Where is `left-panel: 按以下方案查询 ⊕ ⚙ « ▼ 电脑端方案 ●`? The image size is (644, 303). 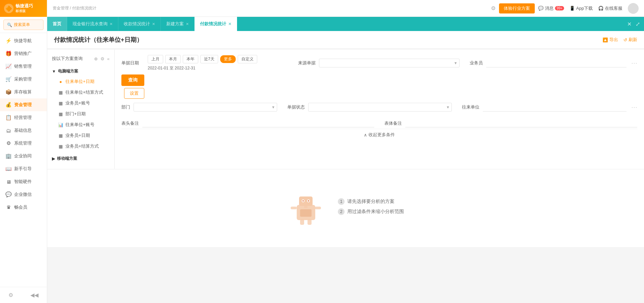
left-panel: 按以下方案查询 ⊕ ⚙ « ▼ 电脑端方案 ● is located at coordinates (81, 109).